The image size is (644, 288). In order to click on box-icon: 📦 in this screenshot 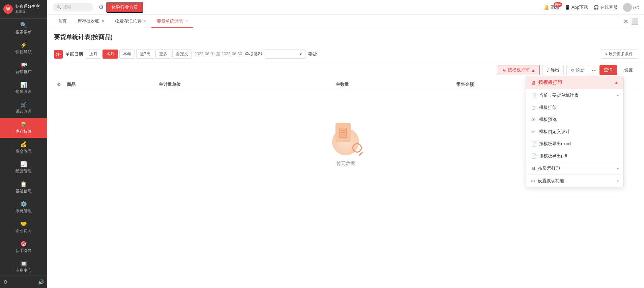, I will do `click(24, 125)`.